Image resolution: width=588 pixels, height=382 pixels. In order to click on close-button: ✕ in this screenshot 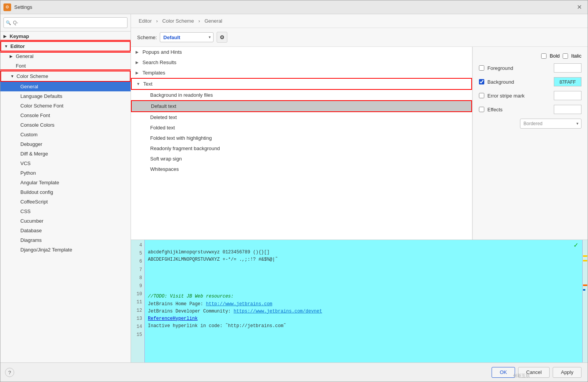, I will do `click(579, 7)`.